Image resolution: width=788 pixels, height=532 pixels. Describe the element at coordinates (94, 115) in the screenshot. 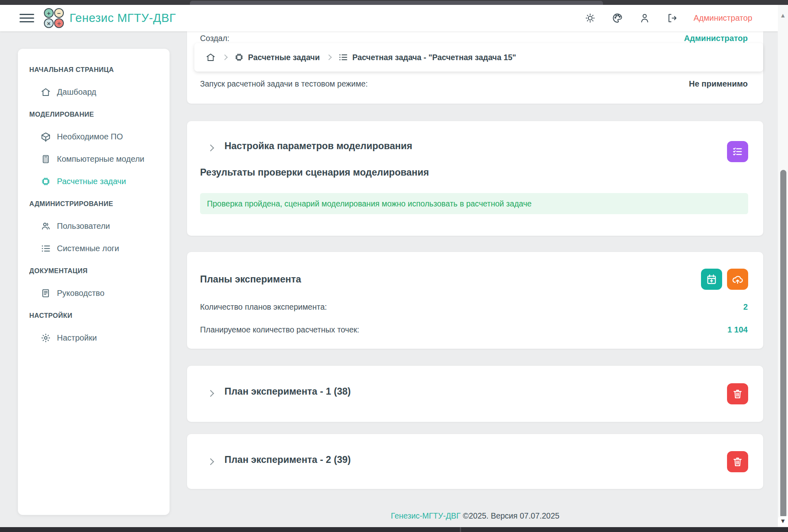

I see `sidebar-section-modeling: МОДЕЛИРОВАНИЕ` at that location.